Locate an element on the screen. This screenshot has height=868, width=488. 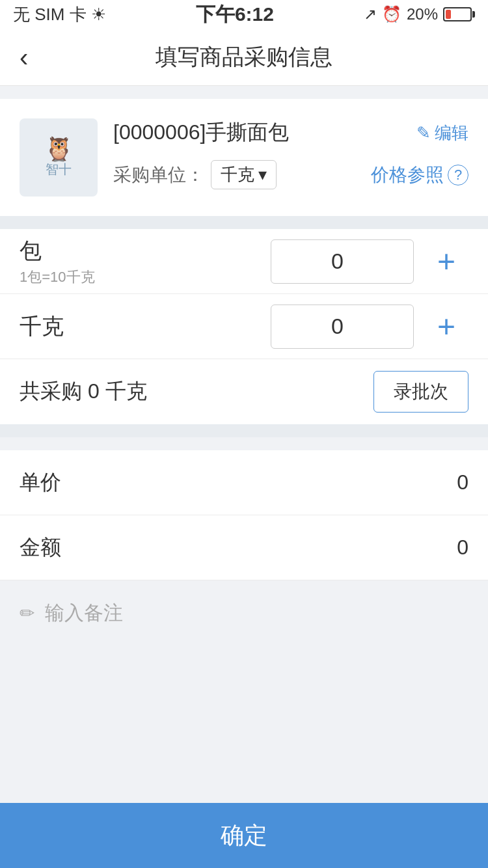
status-right: ↗ ⏰ 20% is located at coordinates (419, 14).